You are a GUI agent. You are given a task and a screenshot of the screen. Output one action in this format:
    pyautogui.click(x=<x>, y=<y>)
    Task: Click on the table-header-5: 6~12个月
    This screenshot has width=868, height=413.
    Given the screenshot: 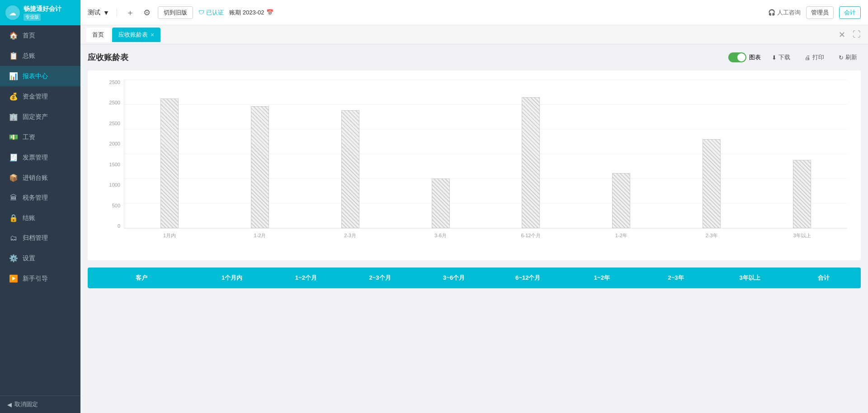 What is the action you would take?
    pyautogui.click(x=528, y=278)
    